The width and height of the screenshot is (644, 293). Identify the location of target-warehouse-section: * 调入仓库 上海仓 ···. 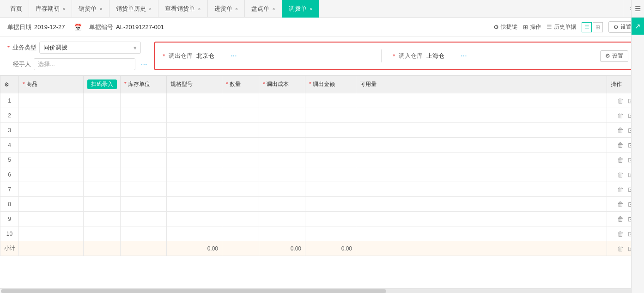
(496, 56).